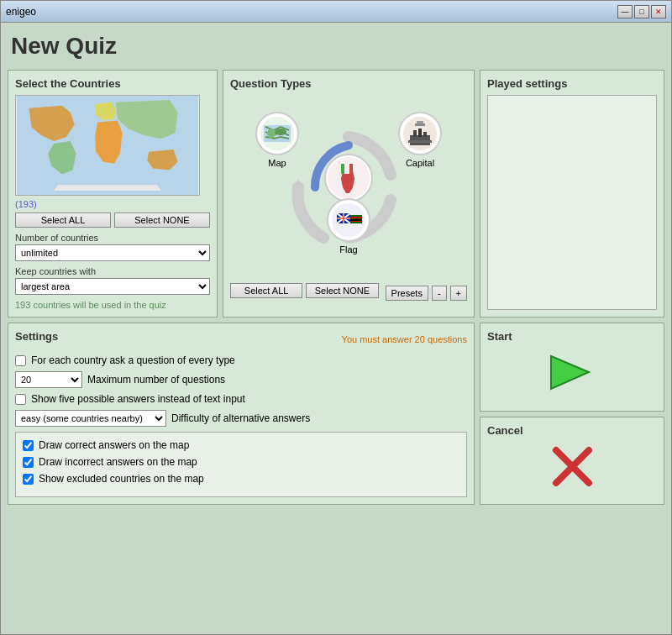  Describe the element at coordinates (573, 467) in the screenshot. I see `cancel-x-icon` at that location.